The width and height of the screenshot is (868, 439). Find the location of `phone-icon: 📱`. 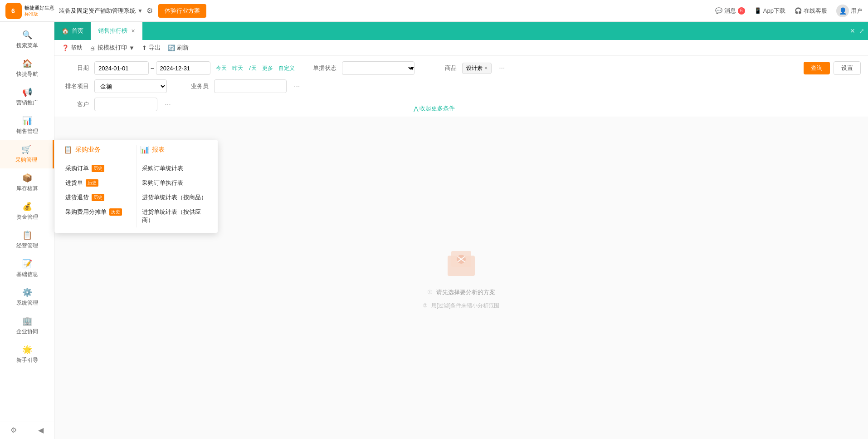

phone-icon: 📱 is located at coordinates (758, 11).